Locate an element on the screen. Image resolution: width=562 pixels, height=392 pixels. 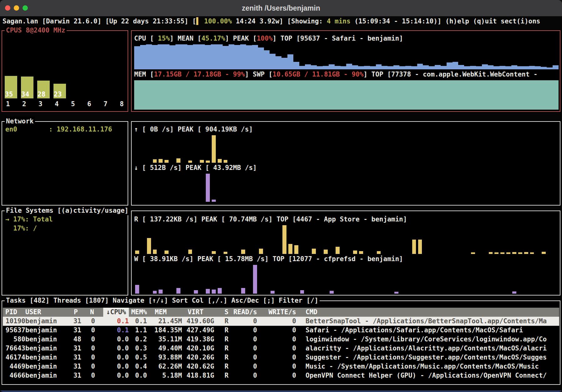
tasks-panel-title: Tasks [482] Threads [1807] Navigate [↑/↓… is located at coordinates (162, 300).